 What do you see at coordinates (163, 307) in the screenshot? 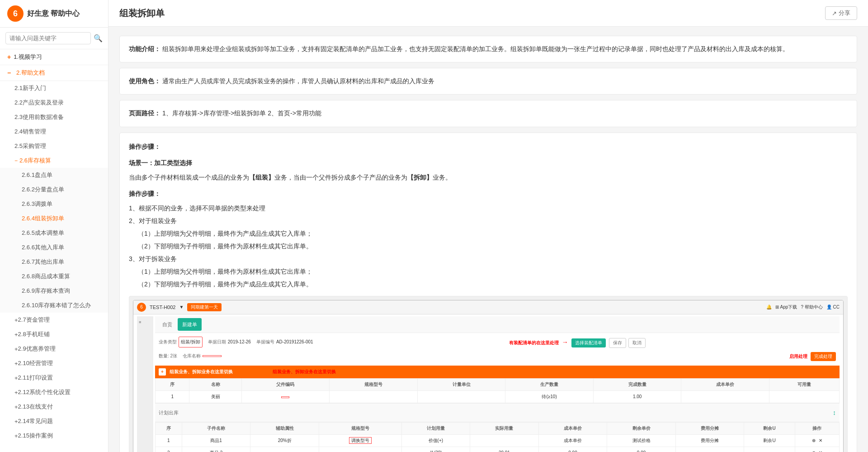
I see `app-id-label: TEST-H002` at bounding box center [163, 307].